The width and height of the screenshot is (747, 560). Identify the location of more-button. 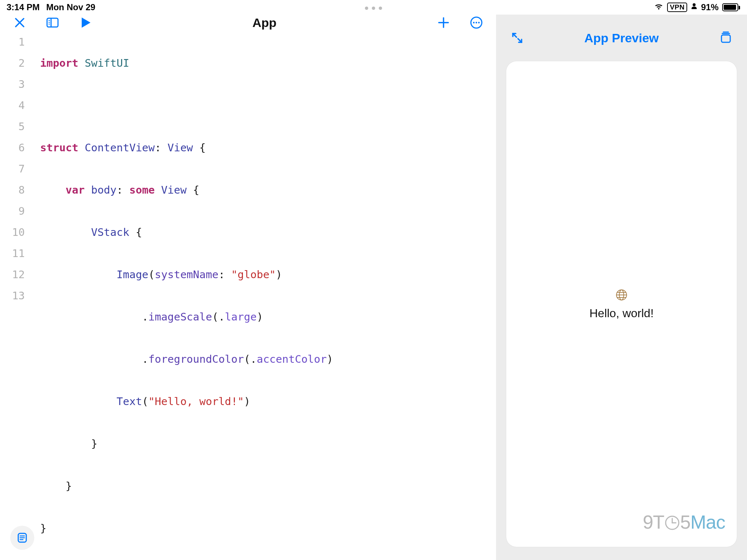
(476, 23).